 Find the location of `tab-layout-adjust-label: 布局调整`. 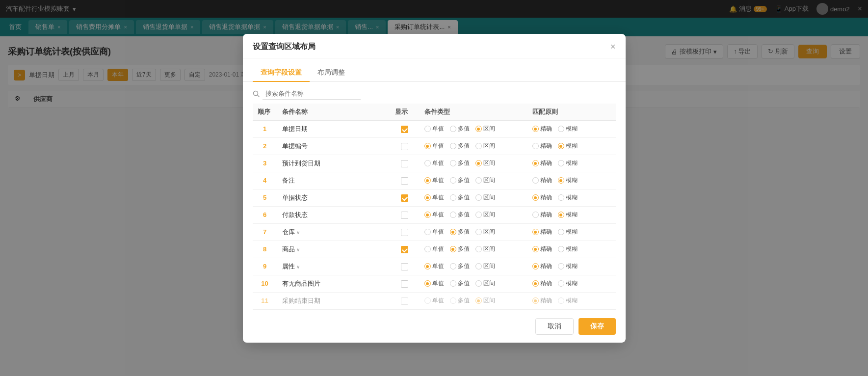

tab-layout-adjust-label: 布局调整 is located at coordinates (331, 72).